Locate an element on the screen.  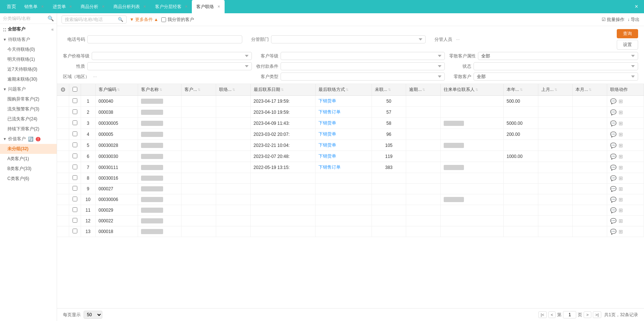
last-method-link: 下销售订单 is located at coordinates (330, 112).